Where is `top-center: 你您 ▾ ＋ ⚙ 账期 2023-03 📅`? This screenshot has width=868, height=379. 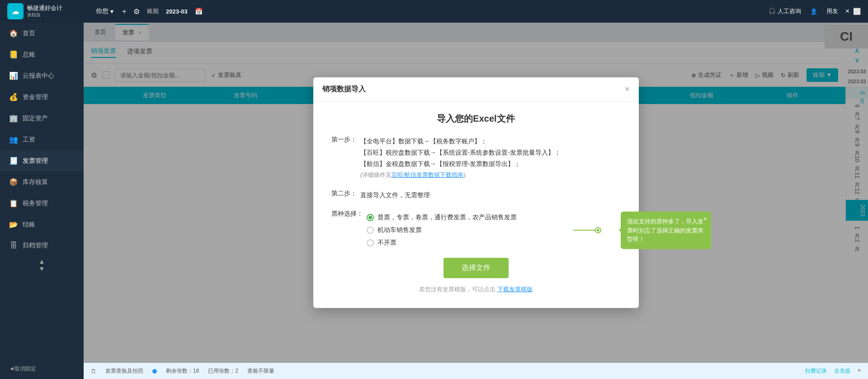 top-center: 你您 ▾ ＋ ⚙ 账期 2023-03 📅 is located at coordinates (429, 12).